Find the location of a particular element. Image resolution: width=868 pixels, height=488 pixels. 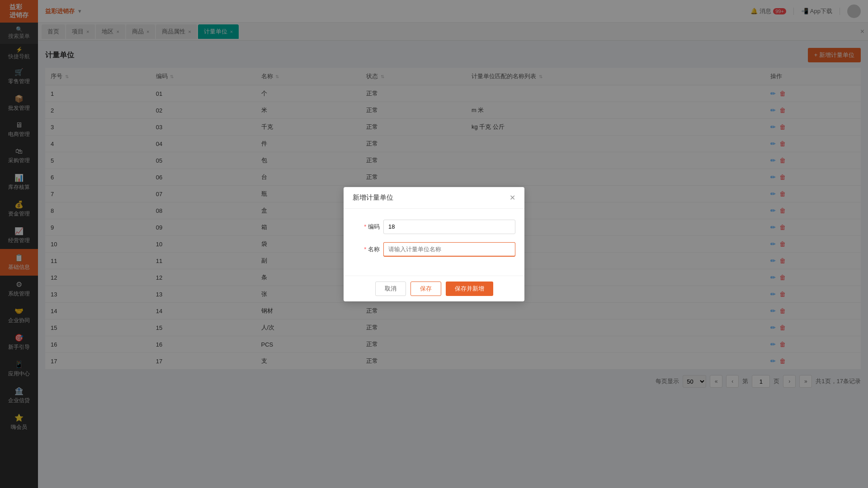

name-input is located at coordinates (449, 249).